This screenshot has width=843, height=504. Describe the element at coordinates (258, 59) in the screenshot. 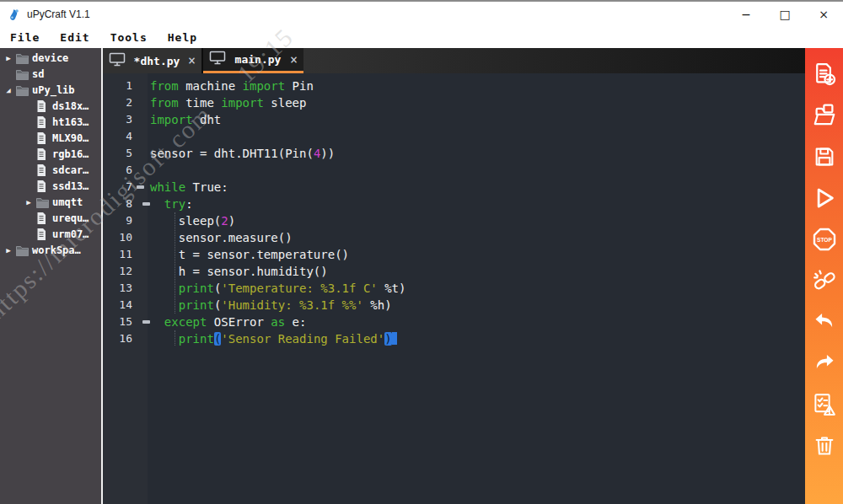

I see `tab-label: main.py` at that location.